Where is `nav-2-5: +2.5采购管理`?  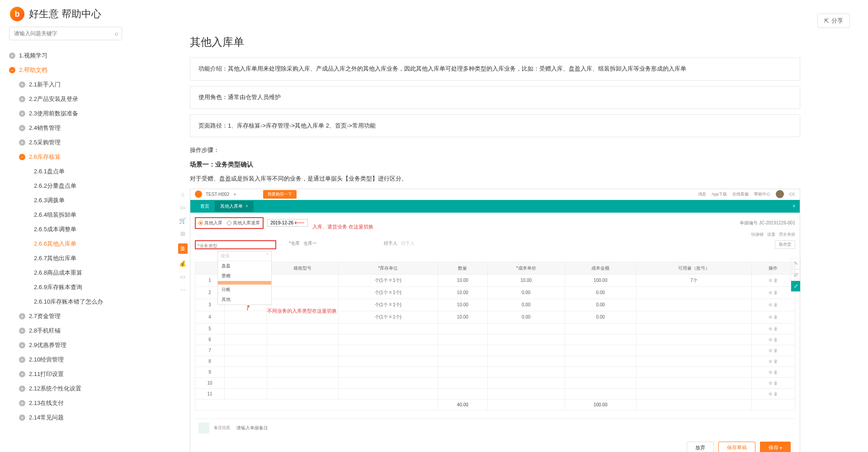
nav-2-5: +2.5采购管理 is located at coordinates (66, 143).